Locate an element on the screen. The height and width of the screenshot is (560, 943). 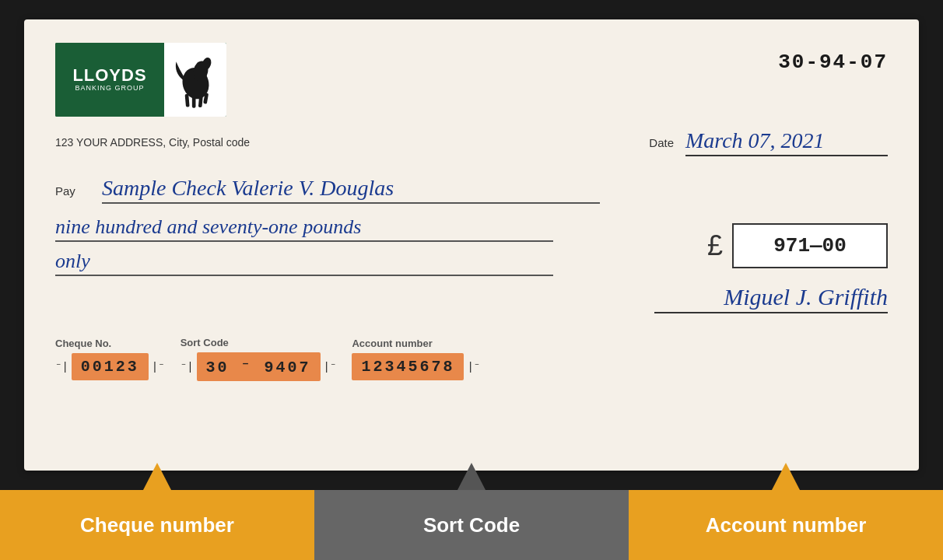
account-number-row: 12345678 |⁻ is located at coordinates (415, 367).